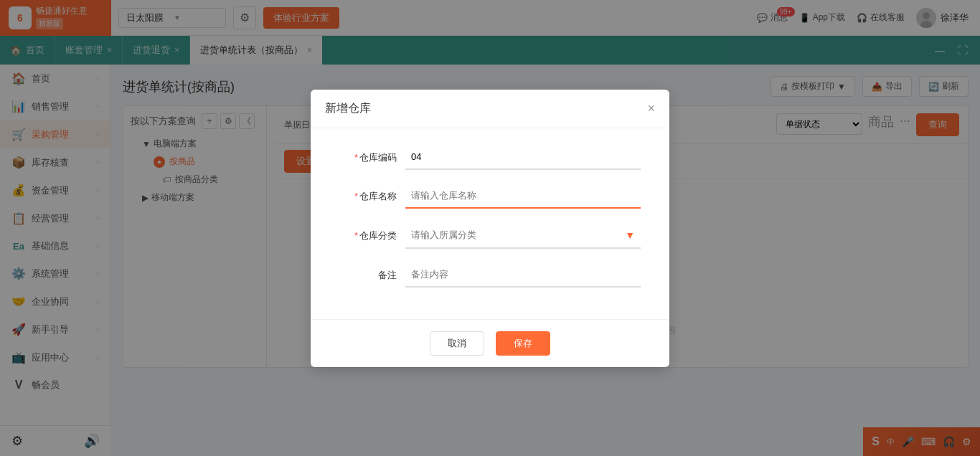 The width and height of the screenshot is (980, 456). I want to click on dialog-title: 新增仓库, so click(348, 109).